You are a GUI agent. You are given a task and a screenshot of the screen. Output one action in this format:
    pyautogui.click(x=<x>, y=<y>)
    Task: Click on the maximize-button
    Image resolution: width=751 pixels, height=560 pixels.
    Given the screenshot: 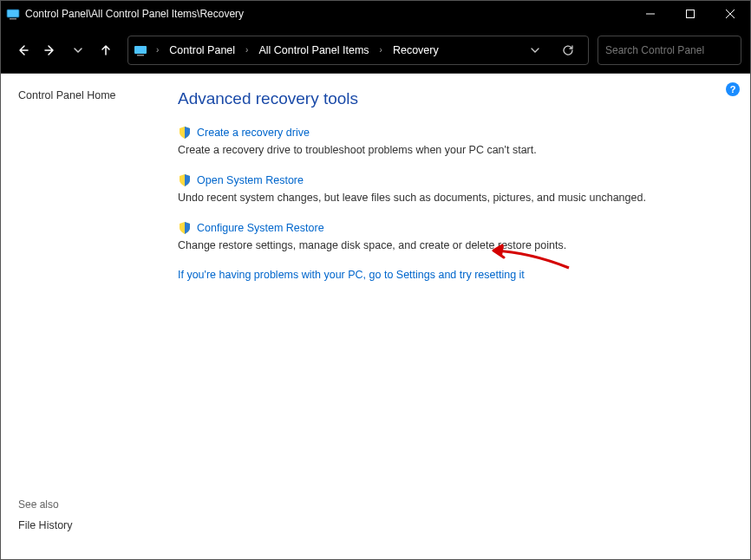 What is the action you would take?
    pyautogui.click(x=690, y=14)
    